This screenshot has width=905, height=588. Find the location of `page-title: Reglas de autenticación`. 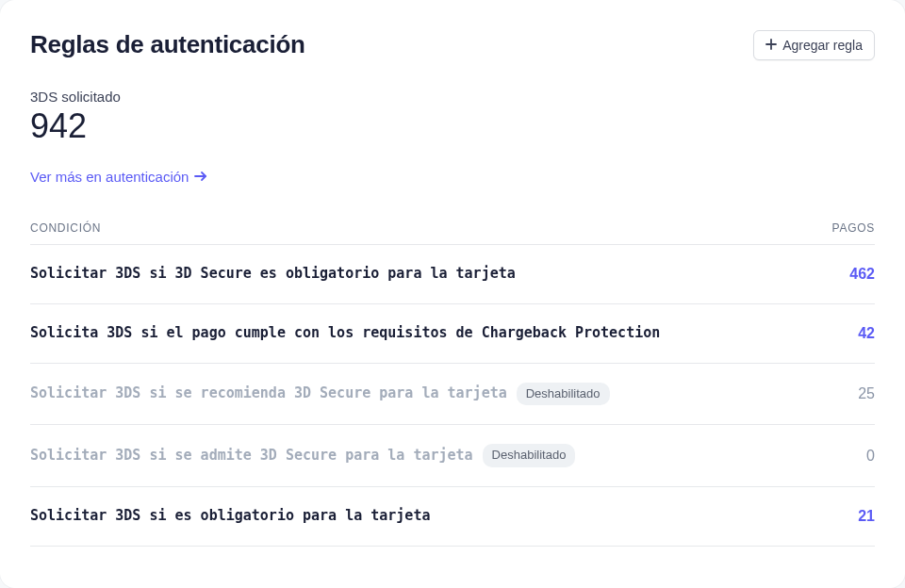

page-title: Reglas de autenticación is located at coordinates (168, 45).